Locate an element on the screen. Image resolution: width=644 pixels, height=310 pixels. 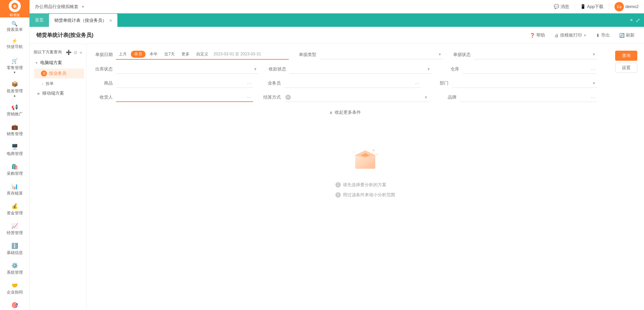
app-download-action: 📱 App下载 is located at coordinates (592, 7).